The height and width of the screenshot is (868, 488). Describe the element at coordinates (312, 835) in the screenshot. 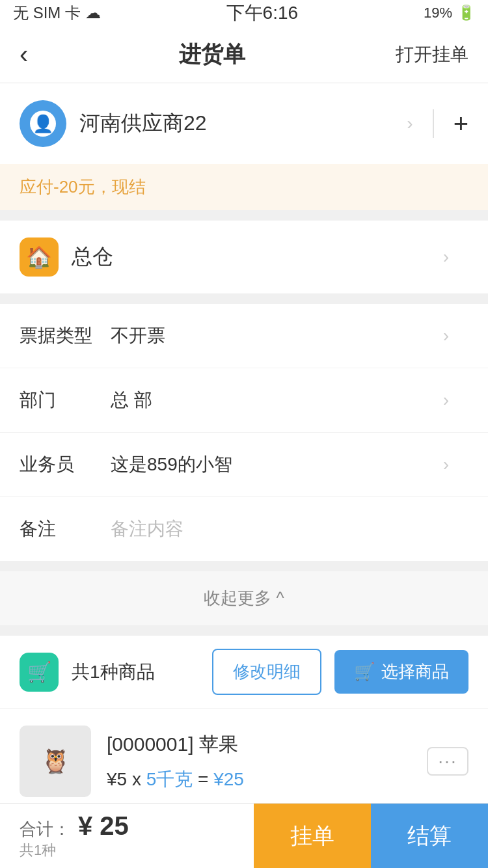

I see `hang-order-button: 挂单` at that location.